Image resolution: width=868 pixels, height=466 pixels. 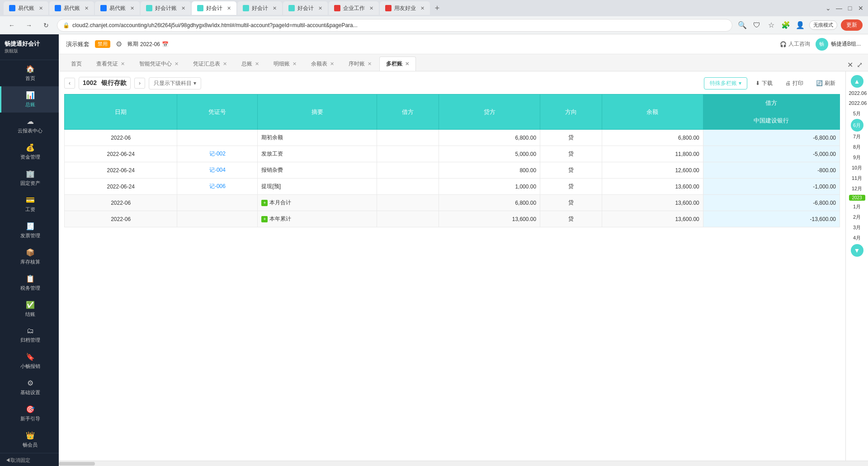 What do you see at coordinates (46, 25) in the screenshot?
I see `reload-button: ↻` at bounding box center [46, 25].